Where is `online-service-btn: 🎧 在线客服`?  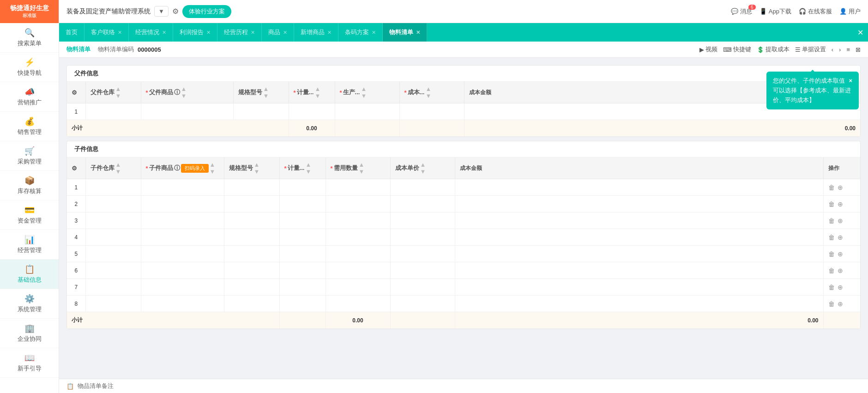 online-service-btn: 🎧 在线客服 is located at coordinates (815, 12).